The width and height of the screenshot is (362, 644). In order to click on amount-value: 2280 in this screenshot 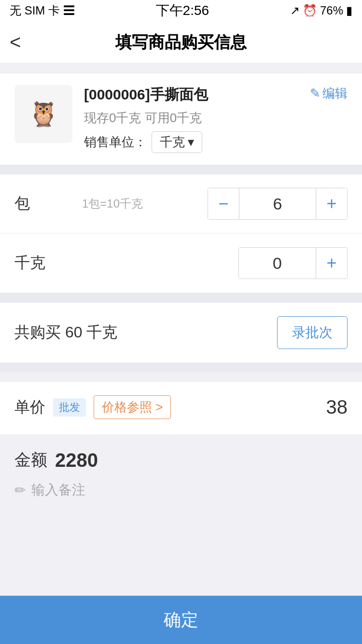, I will do `click(76, 461)`.